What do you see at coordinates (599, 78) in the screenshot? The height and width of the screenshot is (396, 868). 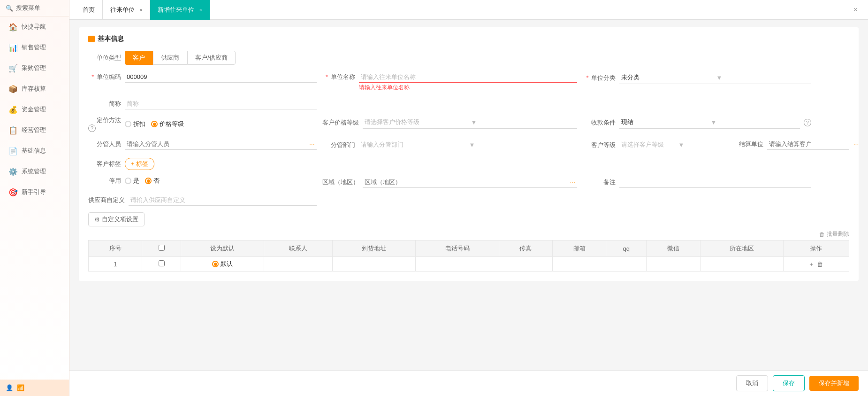 I see `unit-category-label: * 单位分类` at bounding box center [599, 78].